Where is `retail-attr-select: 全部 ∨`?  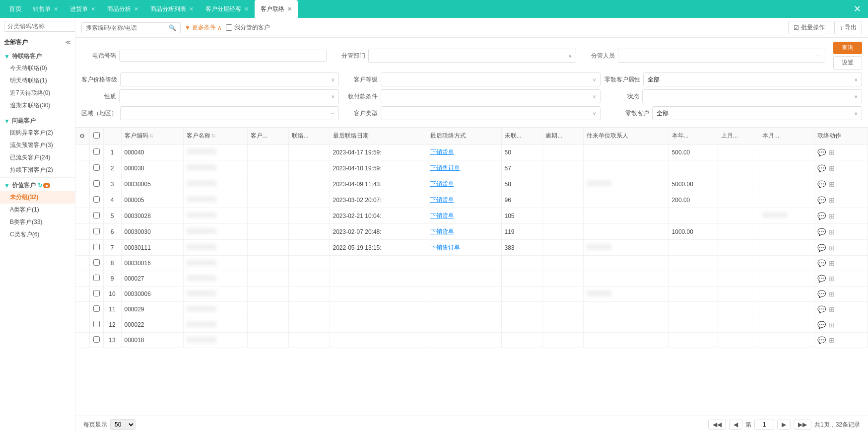
retail-attr-select: 全部 ∨ is located at coordinates (752, 79).